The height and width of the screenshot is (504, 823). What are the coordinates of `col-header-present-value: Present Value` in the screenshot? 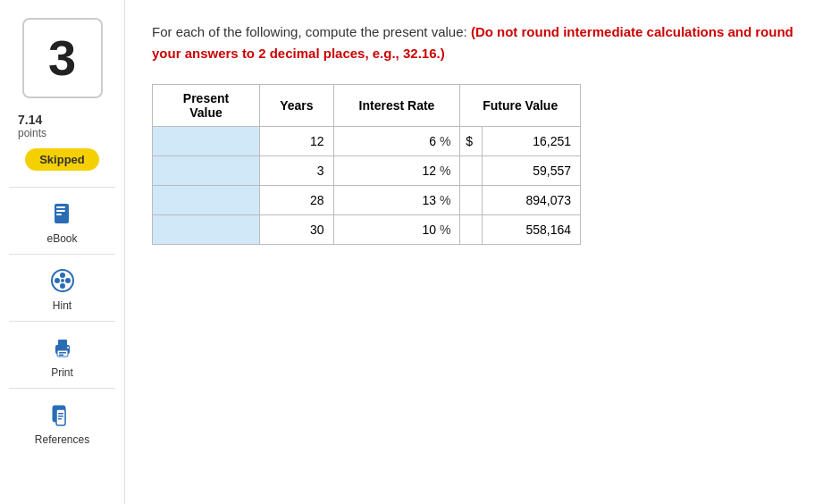 It's located at (206, 105).